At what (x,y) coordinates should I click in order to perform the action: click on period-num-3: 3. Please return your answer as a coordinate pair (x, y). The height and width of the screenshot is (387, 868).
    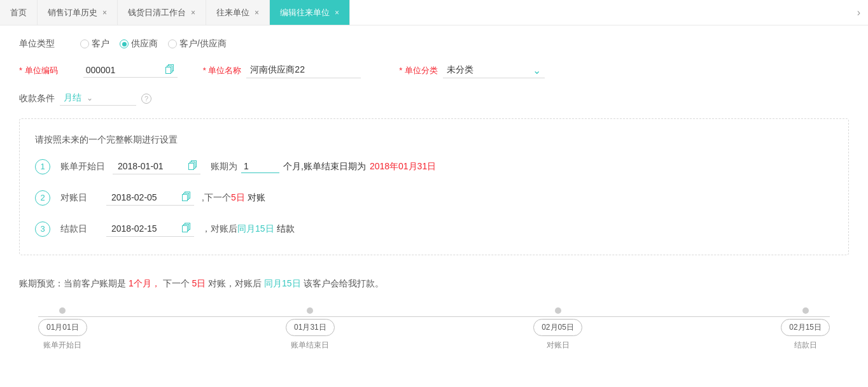
    Looking at the image, I should click on (43, 229).